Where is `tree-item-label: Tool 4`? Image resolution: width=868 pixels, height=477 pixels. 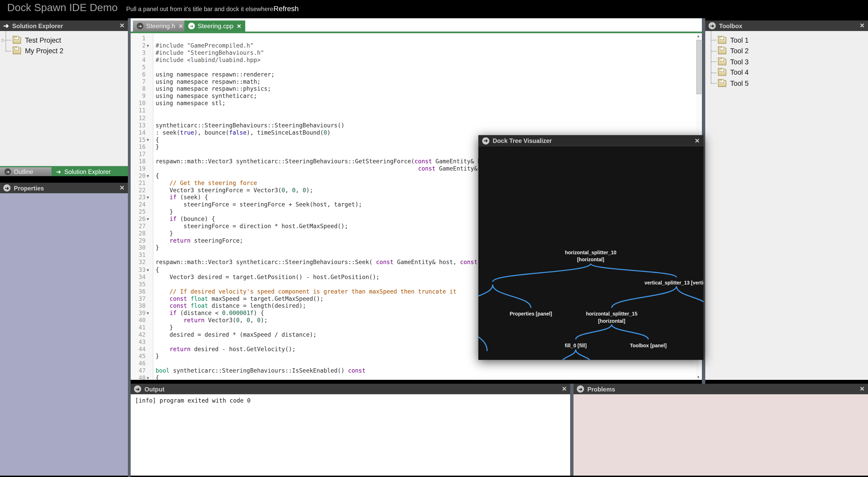 tree-item-label: Tool 4 is located at coordinates (739, 73).